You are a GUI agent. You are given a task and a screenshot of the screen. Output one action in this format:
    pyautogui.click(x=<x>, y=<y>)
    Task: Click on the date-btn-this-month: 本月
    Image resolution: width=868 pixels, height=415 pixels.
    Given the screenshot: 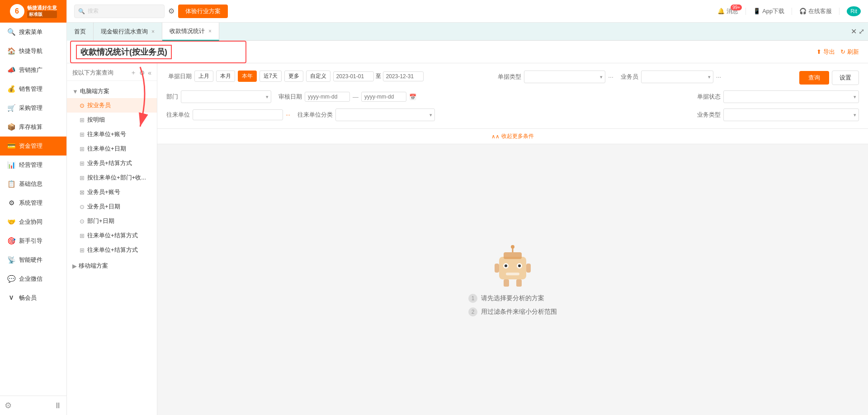 What is the action you would take?
    pyautogui.click(x=226, y=76)
    